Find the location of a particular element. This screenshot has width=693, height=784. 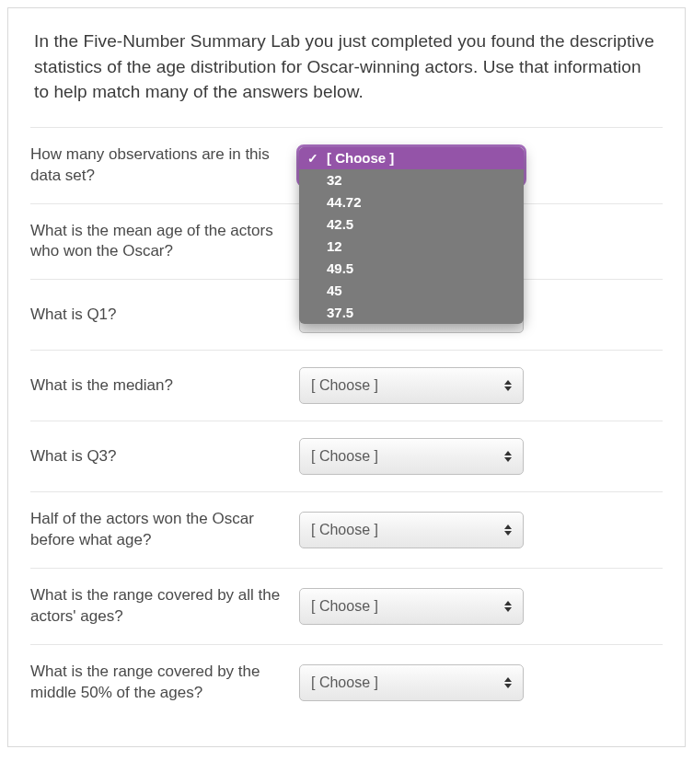

dropdown-option: 37.5 is located at coordinates (411, 313).